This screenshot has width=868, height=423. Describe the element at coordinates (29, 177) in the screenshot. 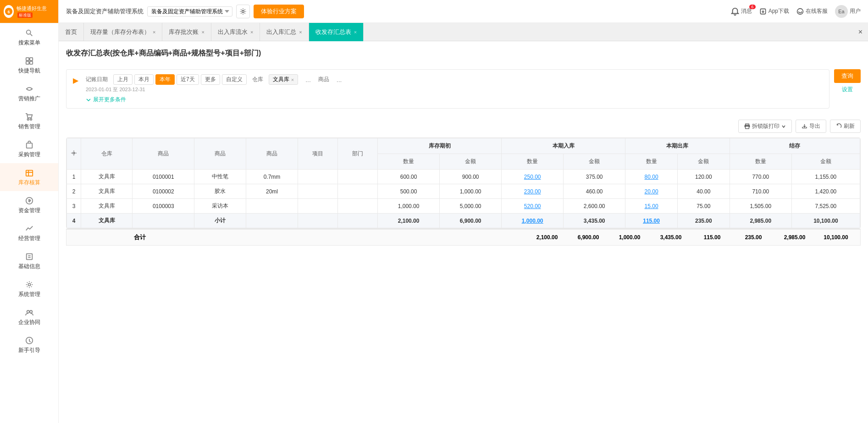

I see `sidebar-item-inventory: 库存核算` at that location.